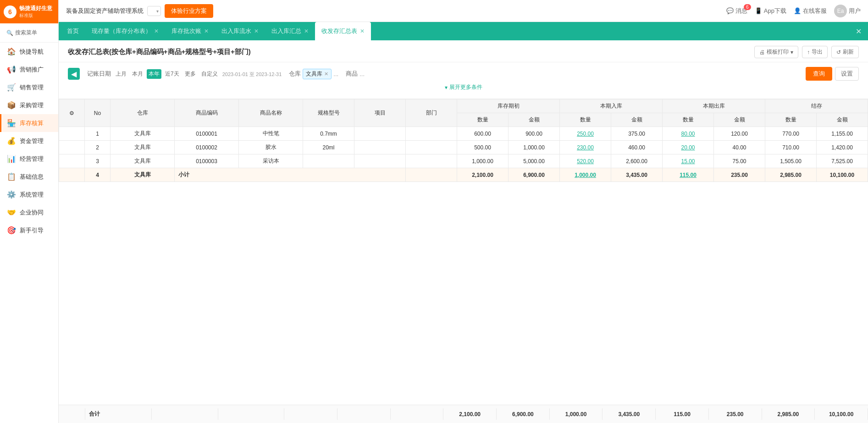 The width and height of the screenshot is (868, 423). Describe the element at coordinates (72, 414) in the screenshot. I see `total-empty1` at that location.